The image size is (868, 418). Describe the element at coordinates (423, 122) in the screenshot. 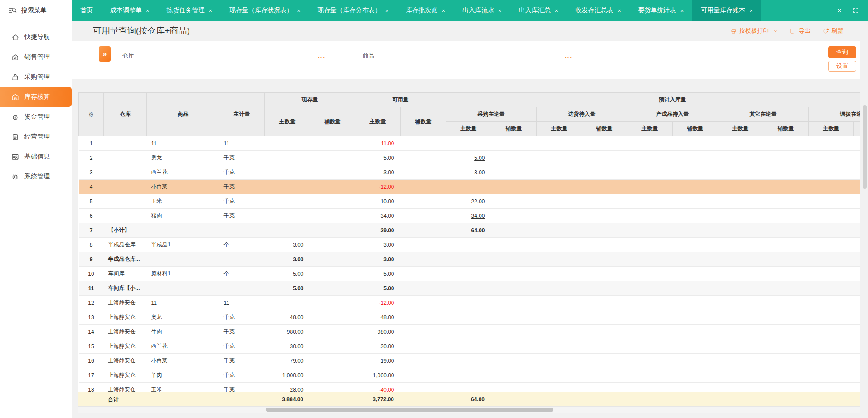

I see `header-avail-aux: 辅数量` at that location.